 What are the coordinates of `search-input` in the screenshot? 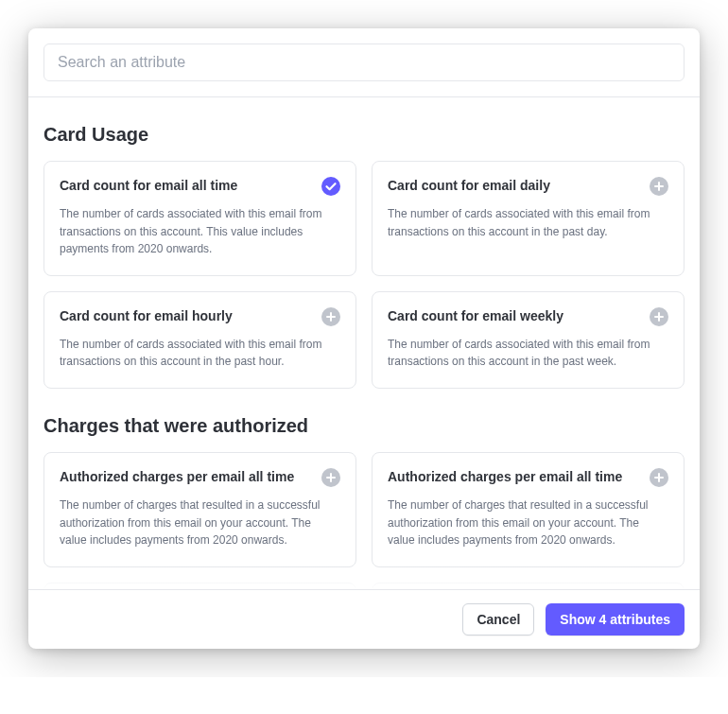 It's located at (364, 62).